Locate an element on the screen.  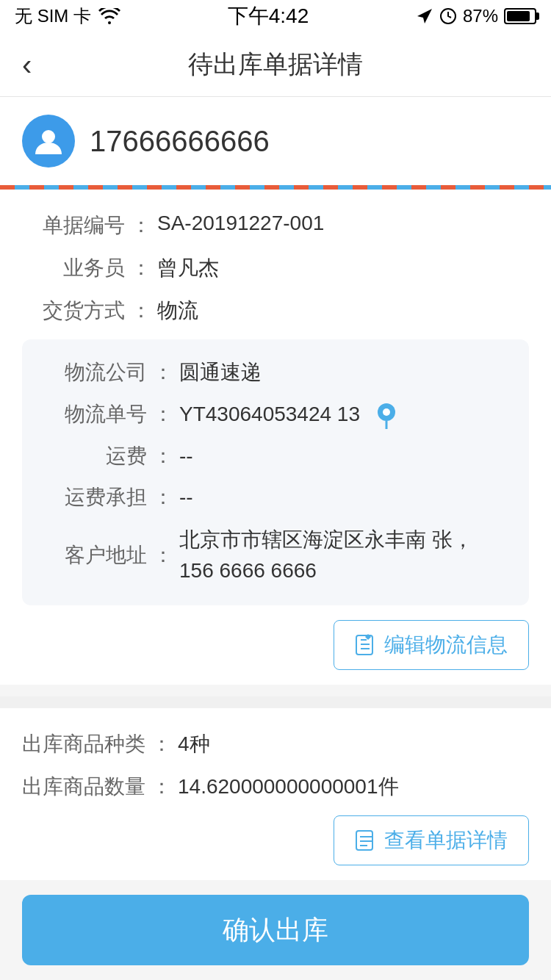
view-detail-label: 查看单据详情 is located at coordinates (446, 840).